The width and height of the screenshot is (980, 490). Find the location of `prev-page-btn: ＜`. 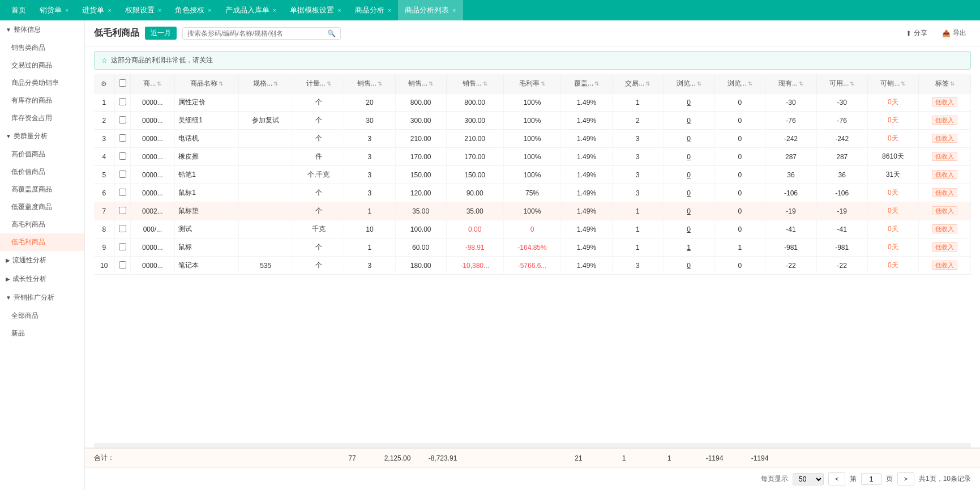

prev-page-btn: ＜ is located at coordinates (837, 479).